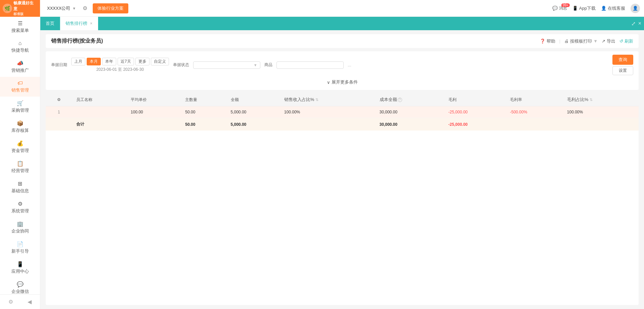  I want to click on gross-pct-sort-icon: ⇅, so click(591, 100).